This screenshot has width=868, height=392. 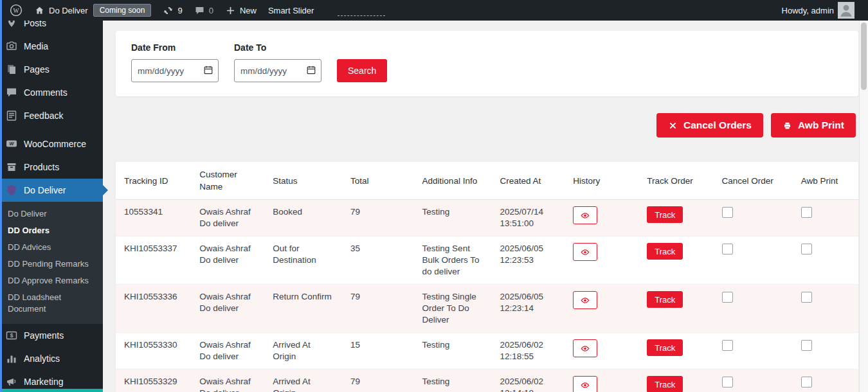 I want to click on submenu-item-dd-pending-remarks: DD Pending Remarks, so click(x=51, y=264).